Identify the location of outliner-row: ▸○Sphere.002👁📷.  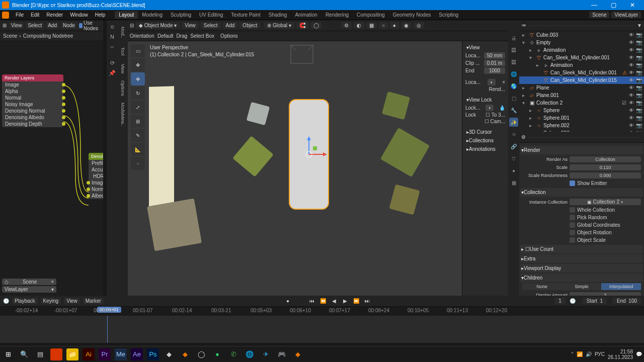
(582, 126).